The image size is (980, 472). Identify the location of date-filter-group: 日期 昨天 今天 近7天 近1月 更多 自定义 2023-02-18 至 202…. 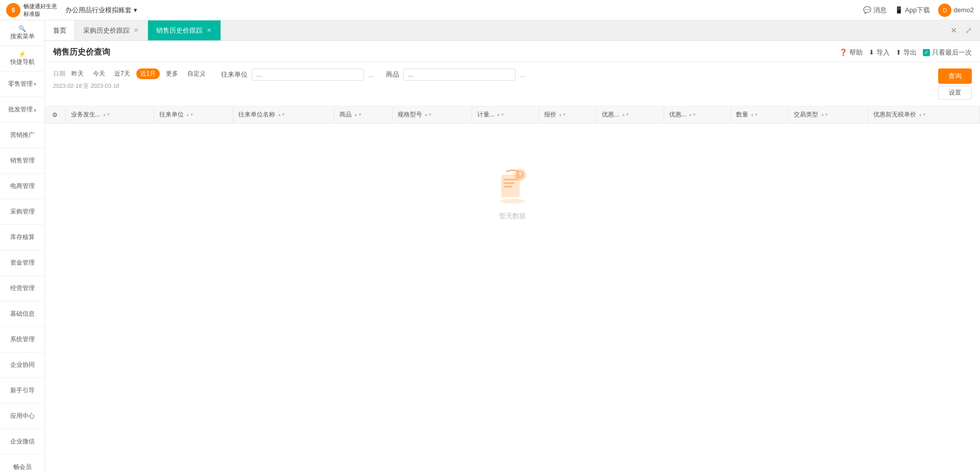
(131, 79).